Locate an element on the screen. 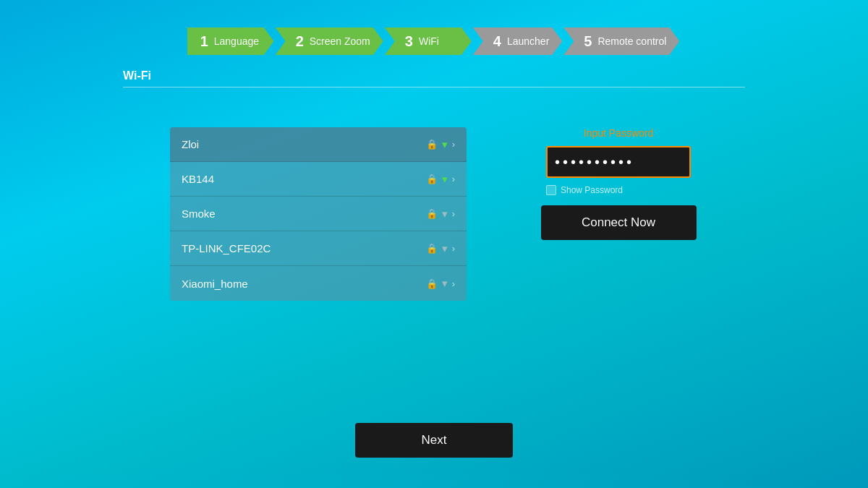 The height and width of the screenshot is (488, 868). wifi-icons-2: 🔒 ▾ › is located at coordinates (441, 214).